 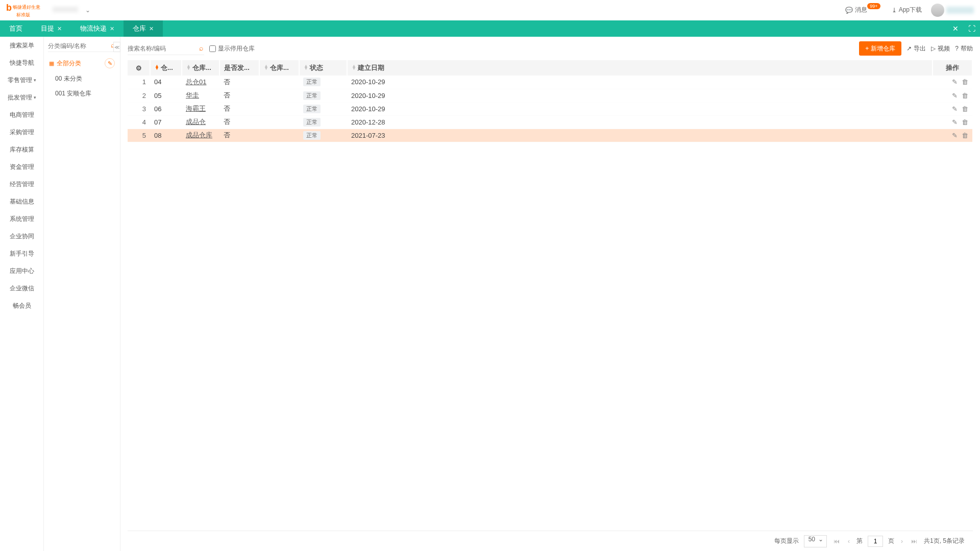 What do you see at coordinates (82, 79) in the screenshot?
I see `category-item-0: 00 未分类` at bounding box center [82, 79].